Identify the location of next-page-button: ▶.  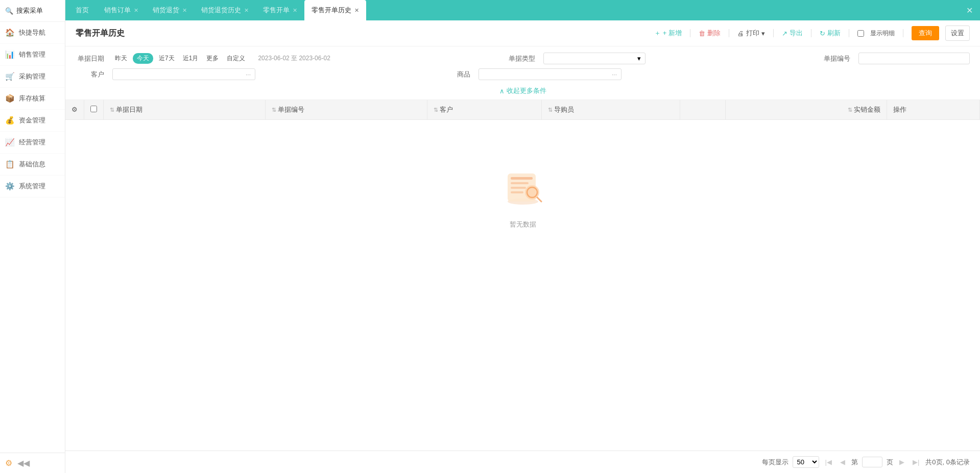
(902, 462).